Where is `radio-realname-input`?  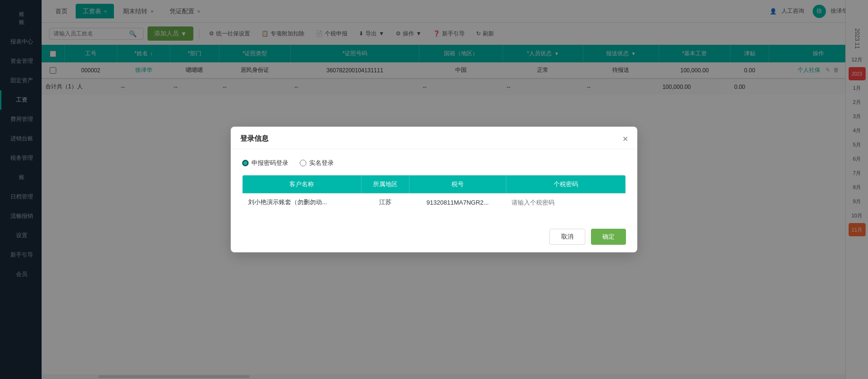 radio-realname-input is located at coordinates (303, 163).